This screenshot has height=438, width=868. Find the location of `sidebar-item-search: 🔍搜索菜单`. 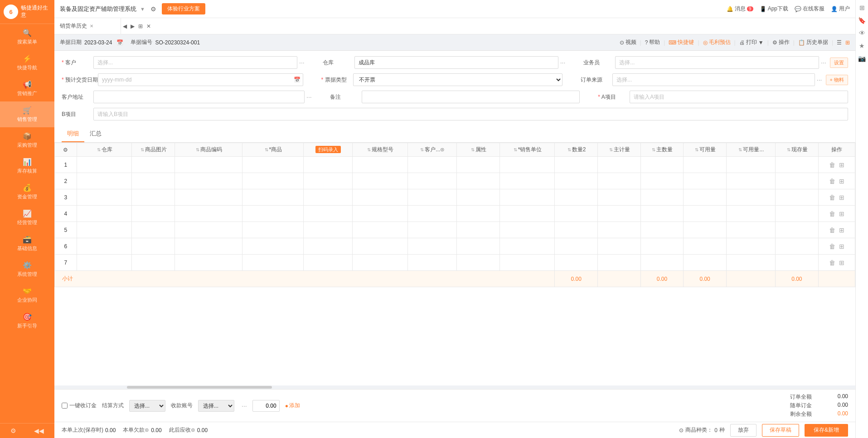

sidebar-item-search: 🔍搜索菜单 is located at coordinates (27, 37).